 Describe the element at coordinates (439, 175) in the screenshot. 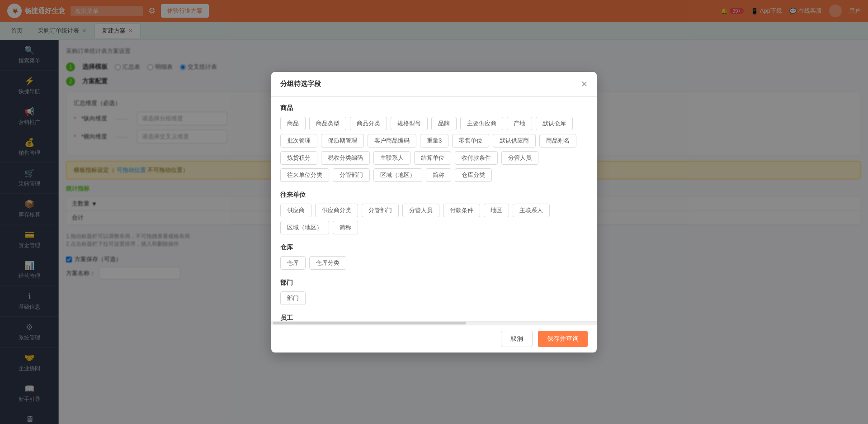

I see `field-tag-product-24: 简称` at that location.